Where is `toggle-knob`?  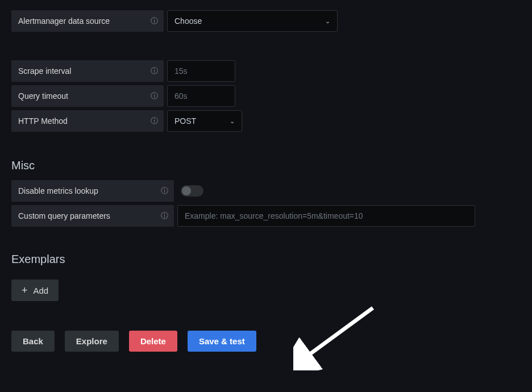
toggle-knob is located at coordinates (186, 191).